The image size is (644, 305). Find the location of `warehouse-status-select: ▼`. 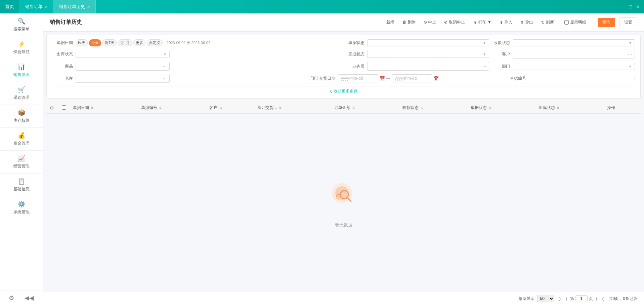

warehouse-status-select: ▼ is located at coordinates (123, 54).